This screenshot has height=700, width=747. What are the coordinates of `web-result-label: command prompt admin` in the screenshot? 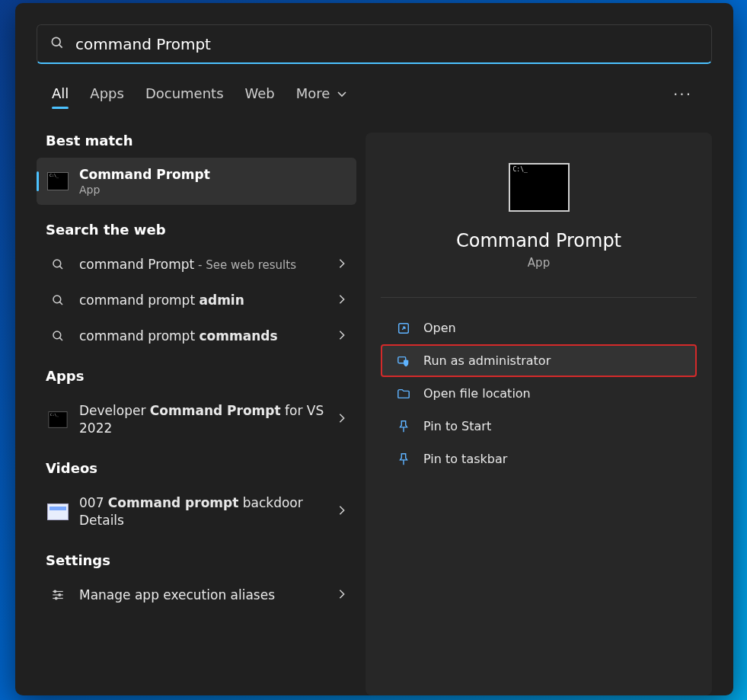 It's located at (203, 300).